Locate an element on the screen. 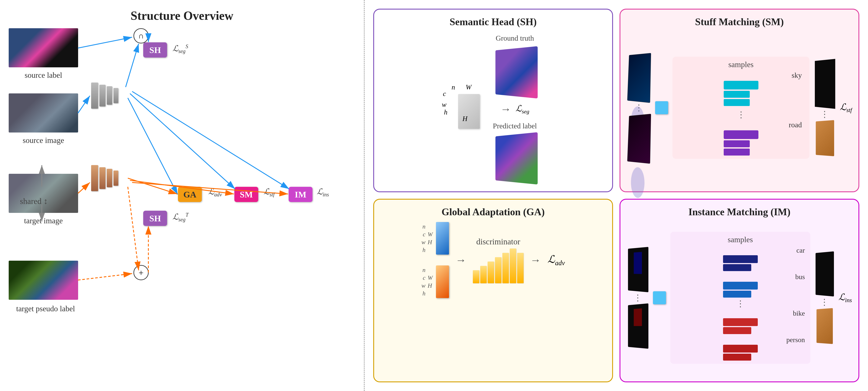  ga-arrow: → is located at coordinates (461, 260).